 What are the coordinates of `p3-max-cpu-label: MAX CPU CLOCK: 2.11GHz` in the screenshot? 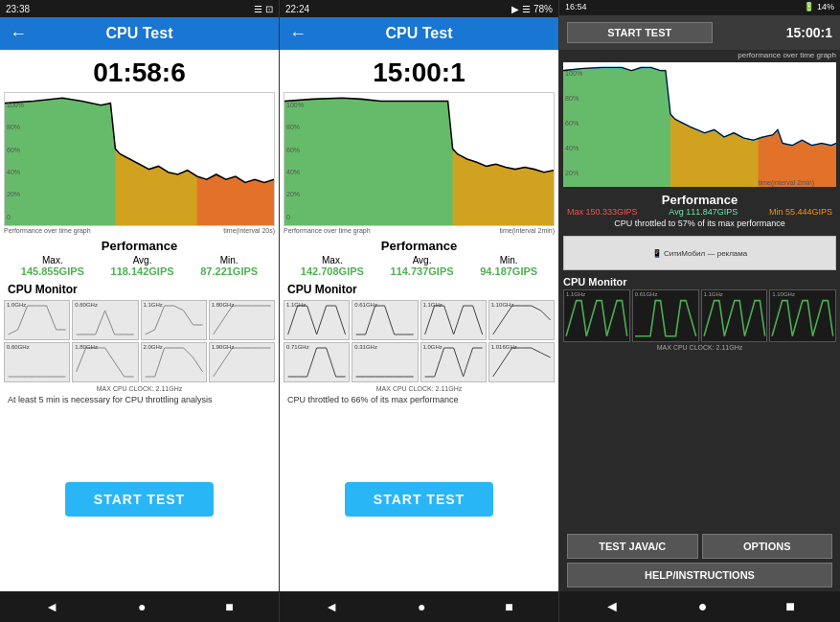 It's located at (699, 347).